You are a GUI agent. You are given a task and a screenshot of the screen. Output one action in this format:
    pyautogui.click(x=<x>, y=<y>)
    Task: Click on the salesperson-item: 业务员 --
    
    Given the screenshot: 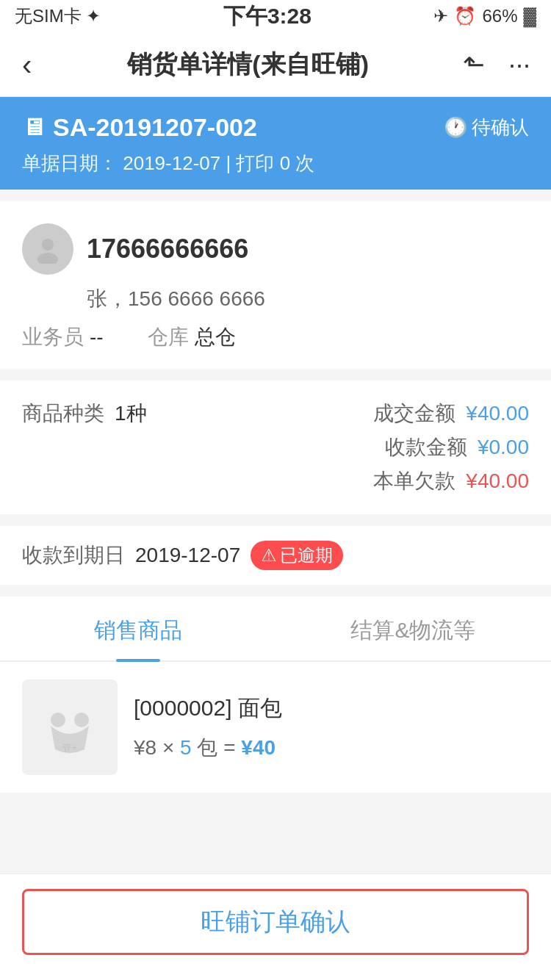 What is the action you would take?
    pyautogui.click(x=63, y=337)
    